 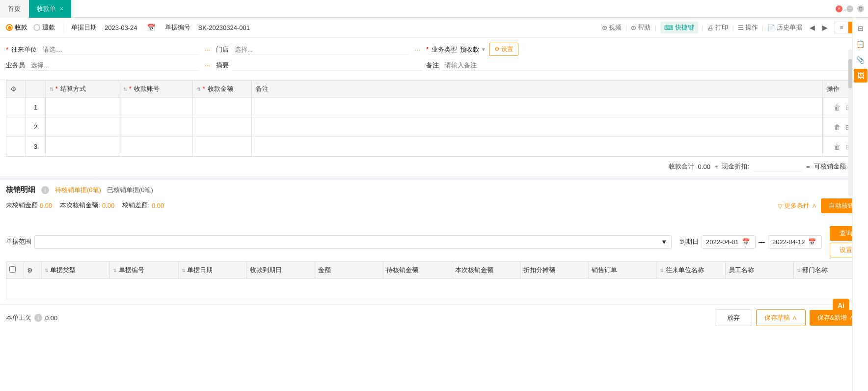 I want to click on bill-range-select: ▼, so click(x=353, y=242).